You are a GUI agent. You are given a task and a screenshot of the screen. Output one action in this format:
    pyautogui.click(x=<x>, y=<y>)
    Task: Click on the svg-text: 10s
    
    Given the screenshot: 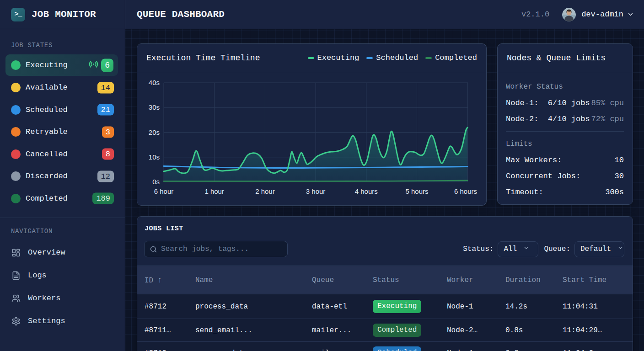 What is the action you would take?
    pyautogui.click(x=154, y=157)
    